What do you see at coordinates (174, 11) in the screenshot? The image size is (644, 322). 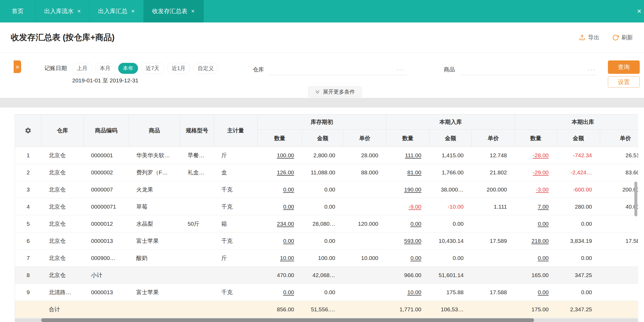 I see `tab-stock-summary: 收发存汇总表 ×` at bounding box center [174, 11].